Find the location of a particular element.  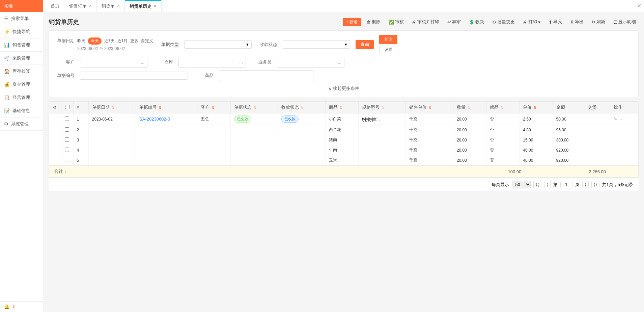

audit-button: ✅ 审核 is located at coordinates (396, 22).